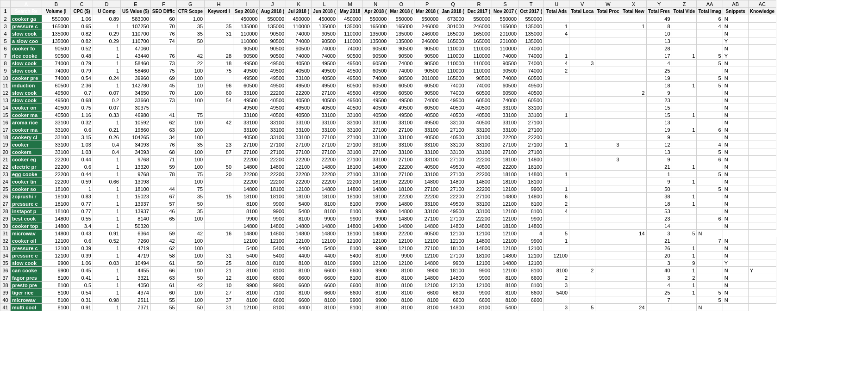  What do you see at coordinates (506, 189) in the screenshot?
I see `cell-25-18: 12100` at bounding box center [506, 189].